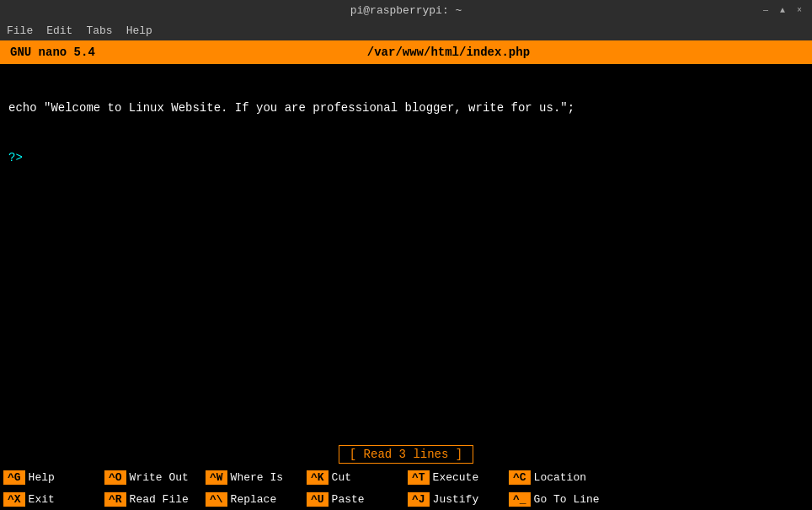  Describe the element at coordinates (357, 477) in the screenshot. I see `shortcut-cut: ^K Cut` at that location.